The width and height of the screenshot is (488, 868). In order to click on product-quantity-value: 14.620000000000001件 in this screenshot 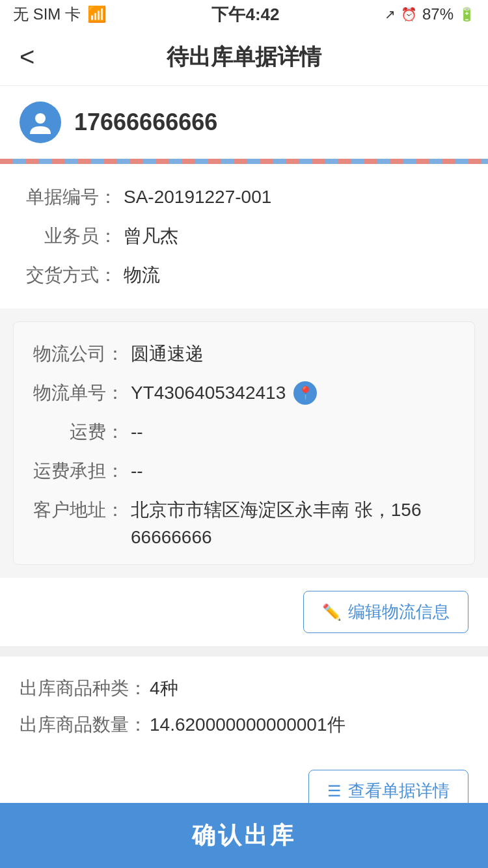, I will do `click(247, 725)`.